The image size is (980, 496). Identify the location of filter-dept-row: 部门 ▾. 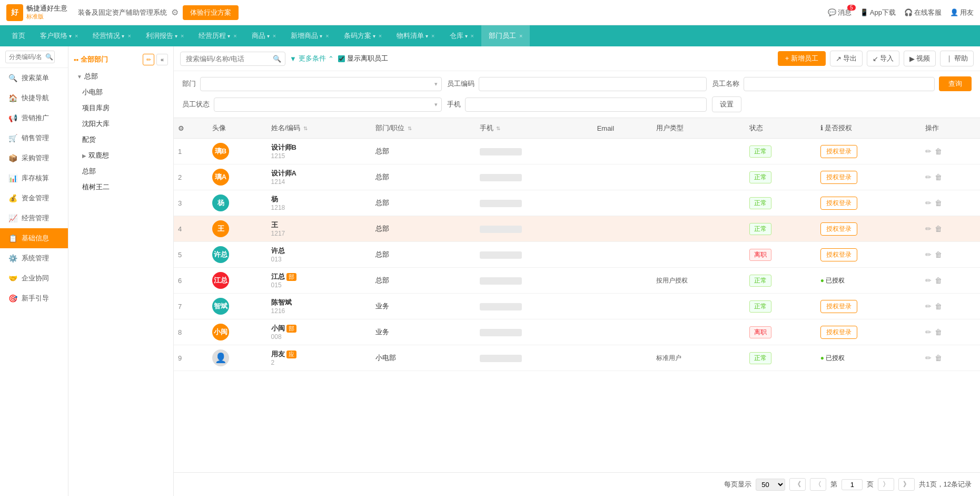
(312, 84).